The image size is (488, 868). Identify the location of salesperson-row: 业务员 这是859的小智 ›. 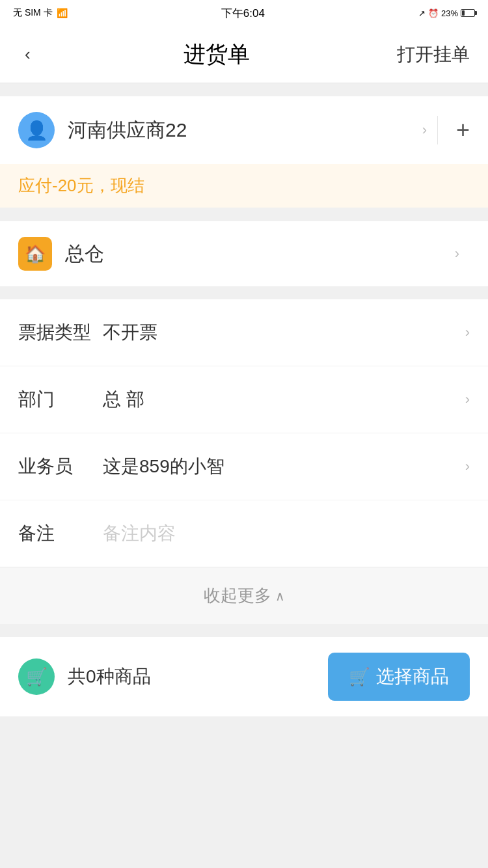
(244, 467).